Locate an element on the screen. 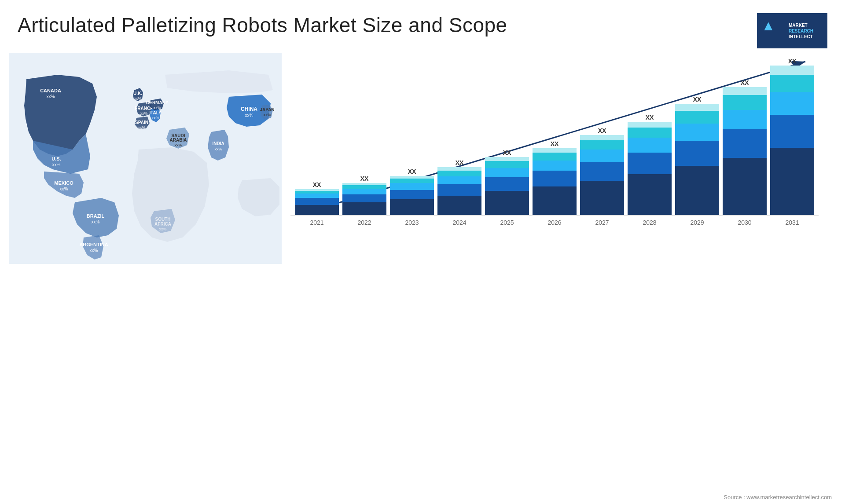  bar-x-label: 2024 is located at coordinates (459, 223).